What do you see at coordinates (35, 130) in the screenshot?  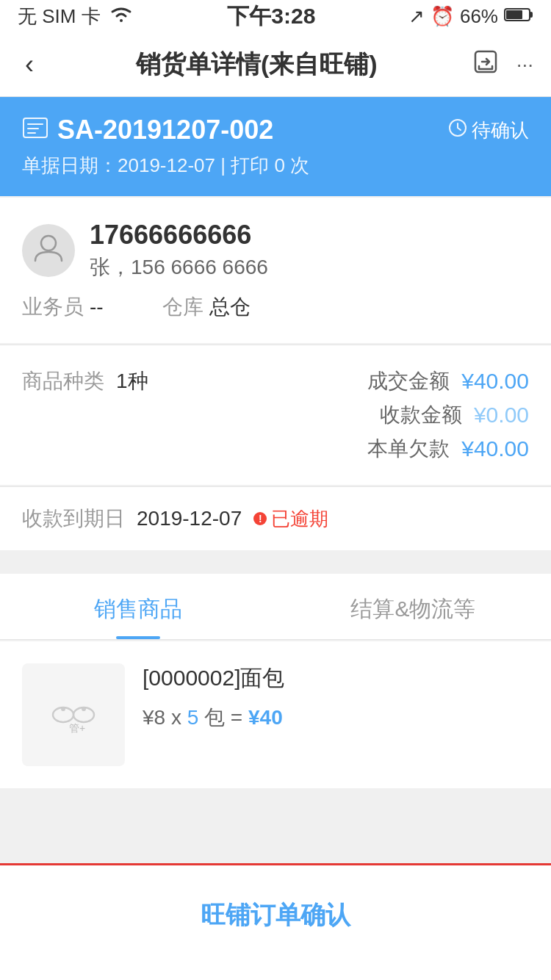 I see `order-icon` at bounding box center [35, 130].